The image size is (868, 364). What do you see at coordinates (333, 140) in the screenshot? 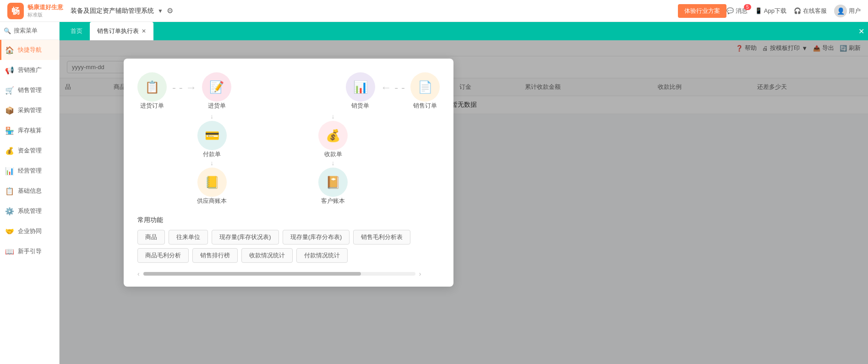
I see `flow-node-receipt-bill: 💰 收款单` at bounding box center [333, 140].